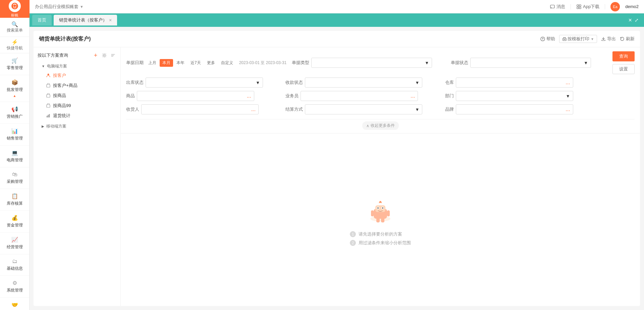  What do you see at coordinates (15, 135) in the screenshot?
I see `sidebar-item-sales: 📊 销售管理` at bounding box center [15, 135].